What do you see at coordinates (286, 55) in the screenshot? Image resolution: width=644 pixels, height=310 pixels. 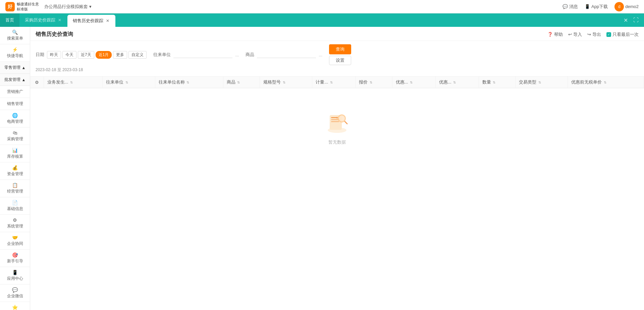 I see `goods-input` at bounding box center [286, 55].